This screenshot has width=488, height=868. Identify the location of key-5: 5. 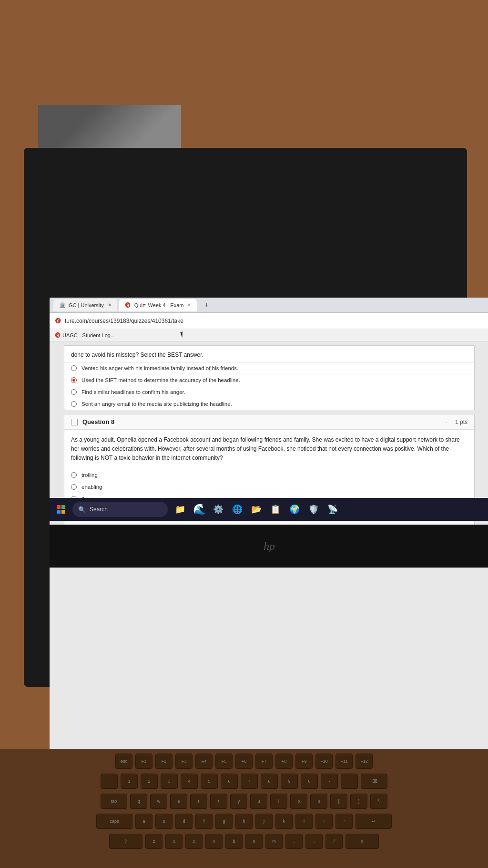
(209, 781).